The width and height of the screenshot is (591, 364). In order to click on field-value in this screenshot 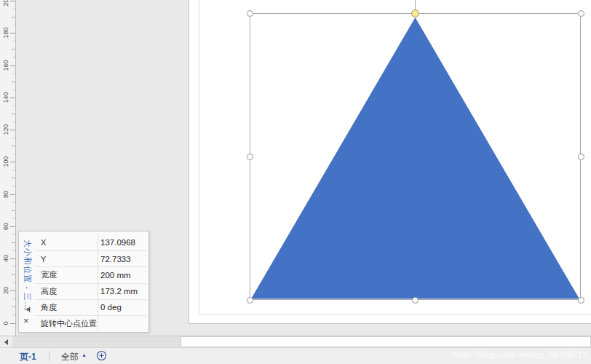, I will do `click(122, 323)`.